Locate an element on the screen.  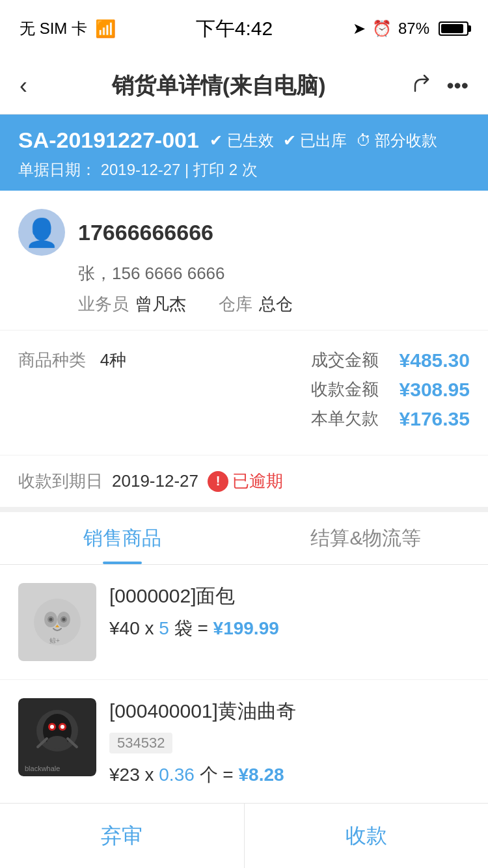
page-title: 销货单详情(来自电脑) is located at coordinates (219, 86).